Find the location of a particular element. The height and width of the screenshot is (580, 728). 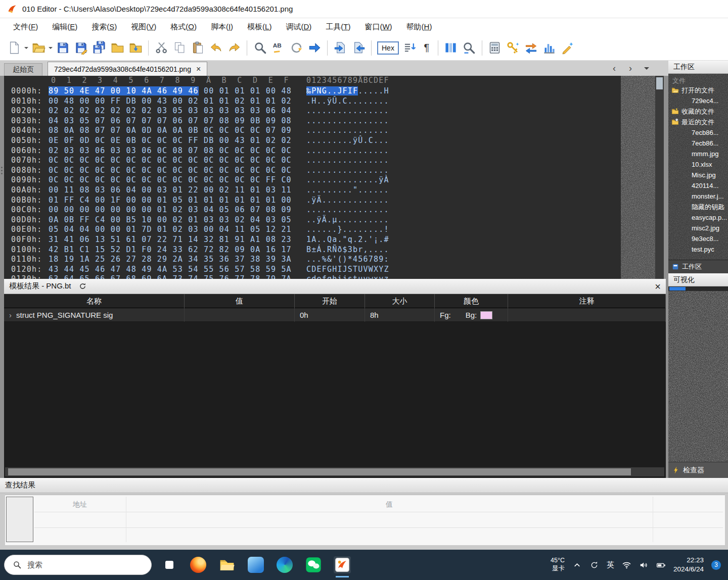

hex-row: 0110h:18 19 1A 25 26 27 28 29 2A 34 35 3… is located at coordinates (330, 260).